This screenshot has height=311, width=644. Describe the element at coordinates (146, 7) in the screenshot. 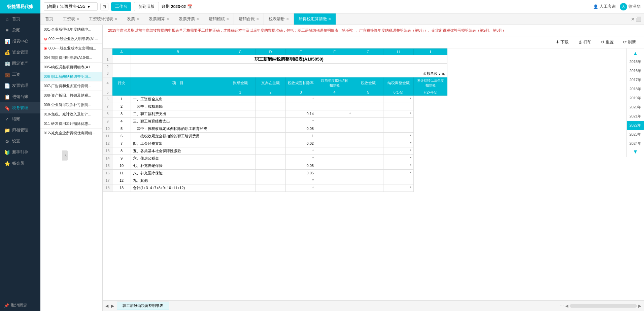

I see `switch-version-button: 切到旧版` at that location.